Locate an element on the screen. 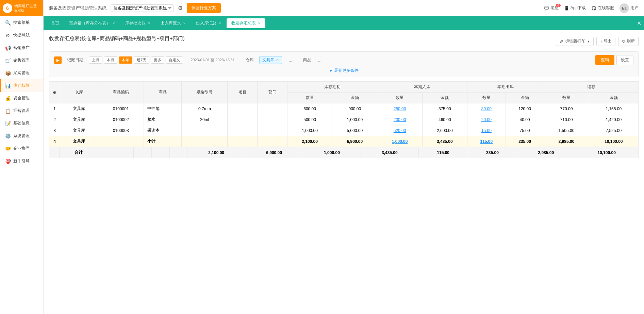 Image resolution: width=644 pixels, height=314 pixels. date-btn-7days: 近7天 is located at coordinates (142, 60).